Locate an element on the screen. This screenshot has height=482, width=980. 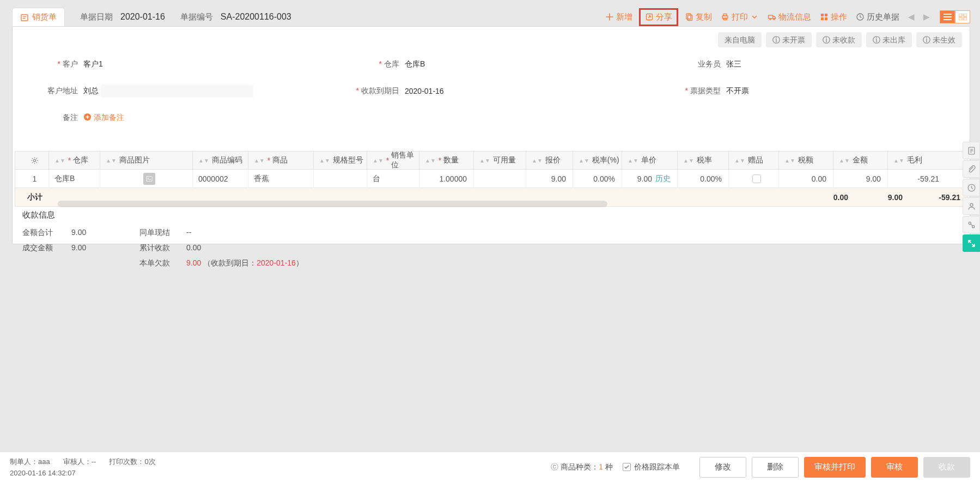
col-spec: ▲▼规格型号 is located at coordinates (340, 160).